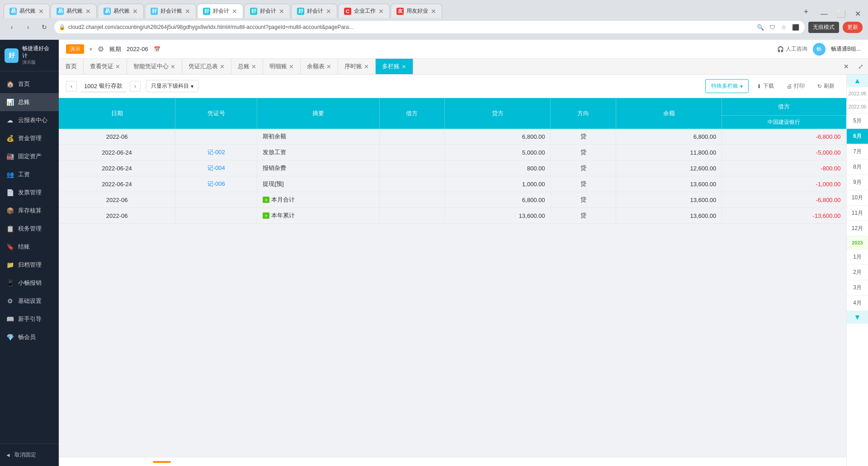 The width and height of the screenshot is (868, 466). What do you see at coordinates (857, 94) in the screenshot?
I see `month-item-2022-06-1: 2022.06` at bounding box center [857, 94].